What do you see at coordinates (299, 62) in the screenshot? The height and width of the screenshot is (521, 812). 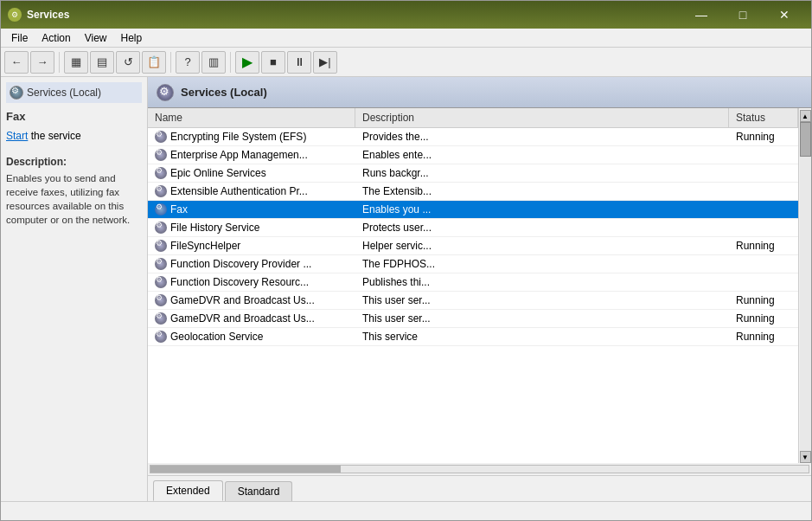 I see `pause-service-button: ⏸` at bounding box center [299, 62].